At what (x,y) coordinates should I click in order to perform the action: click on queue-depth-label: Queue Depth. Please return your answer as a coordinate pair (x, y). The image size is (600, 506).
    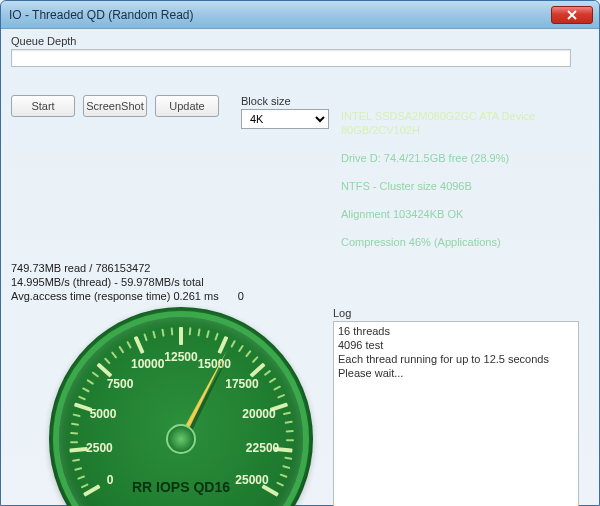
    Looking at the image, I should click on (300, 41).